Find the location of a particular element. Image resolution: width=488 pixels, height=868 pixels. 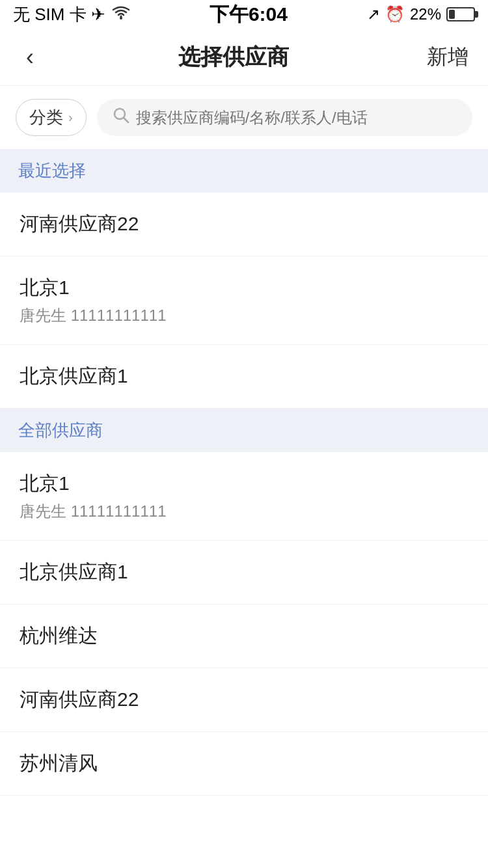

recent-list-item: 北京供应商1 is located at coordinates (244, 377).